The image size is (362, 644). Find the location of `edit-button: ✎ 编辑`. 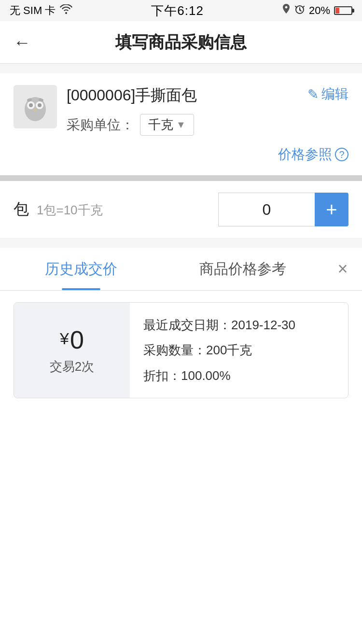

edit-button: ✎ 编辑 is located at coordinates (328, 94).